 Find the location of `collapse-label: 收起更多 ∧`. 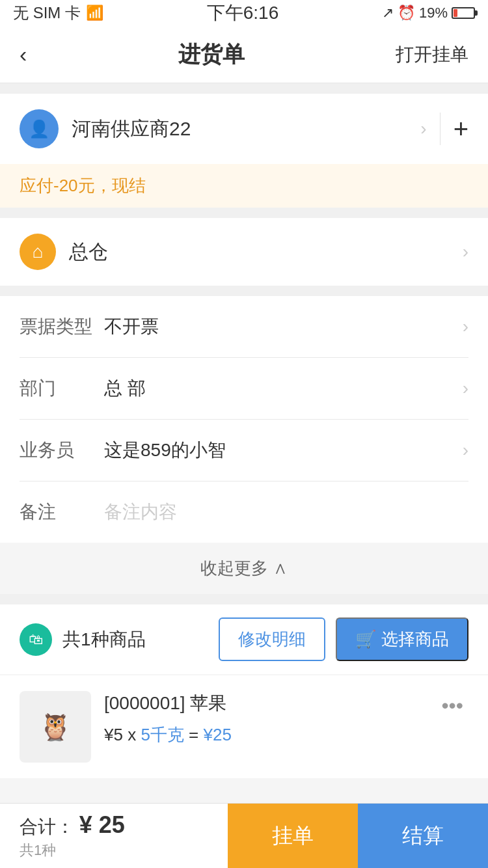

collapse-label: 收起更多 ∧ is located at coordinates (243, 569).